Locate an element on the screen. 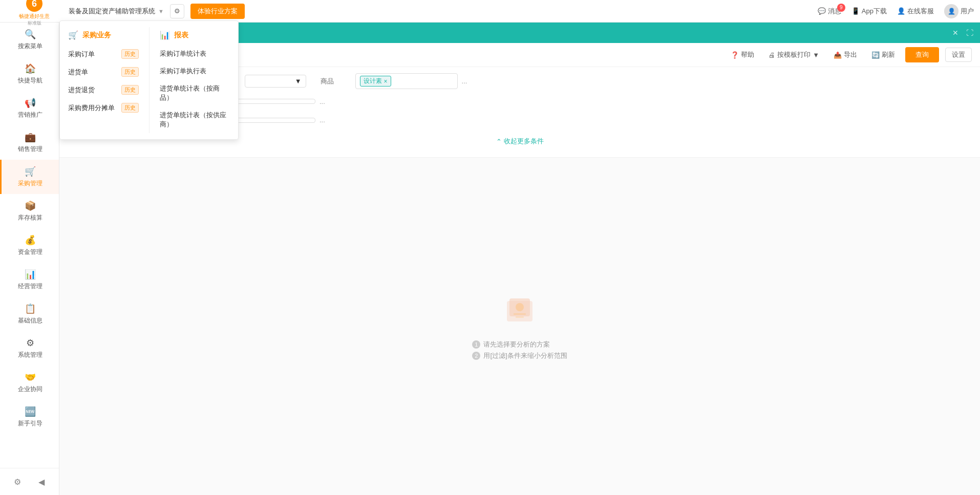  settings-button: 设置 is located at coordinates (958, 55).